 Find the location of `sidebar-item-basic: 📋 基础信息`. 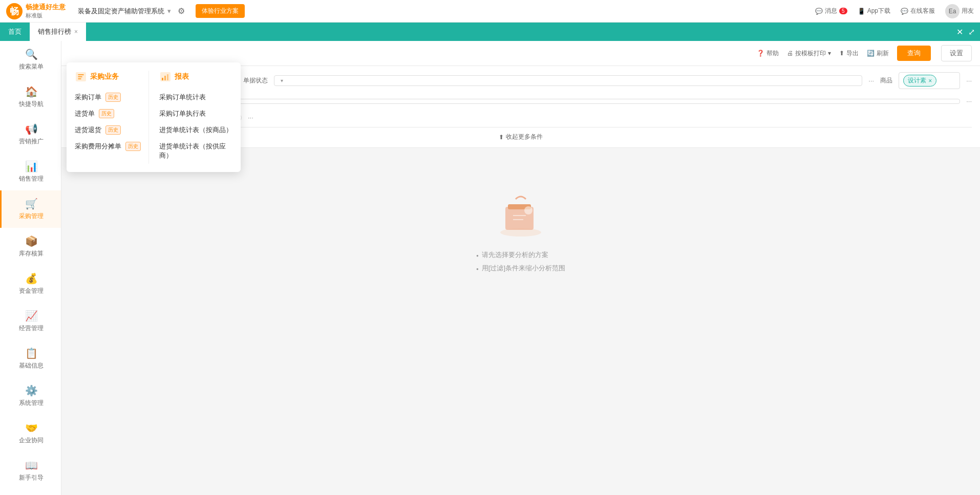

sidebar-item-basic: 📋 基础信息 is located at coordinates (31, 358).